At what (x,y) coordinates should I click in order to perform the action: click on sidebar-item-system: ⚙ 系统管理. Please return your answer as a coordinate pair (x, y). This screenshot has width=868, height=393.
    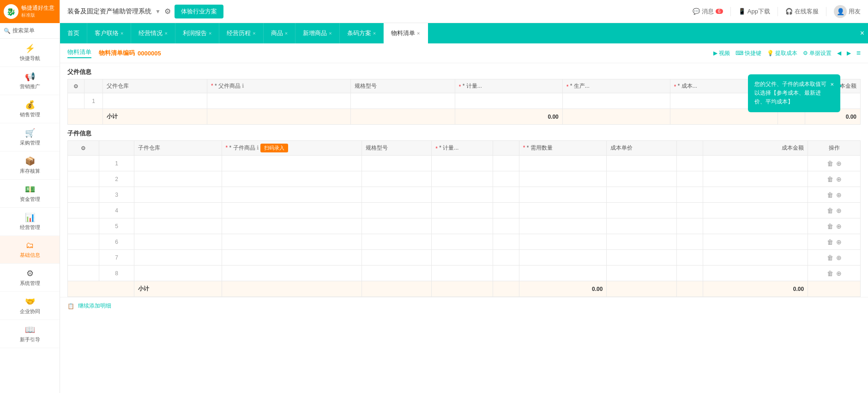
    Looking at the image, I should click on (30, 278).